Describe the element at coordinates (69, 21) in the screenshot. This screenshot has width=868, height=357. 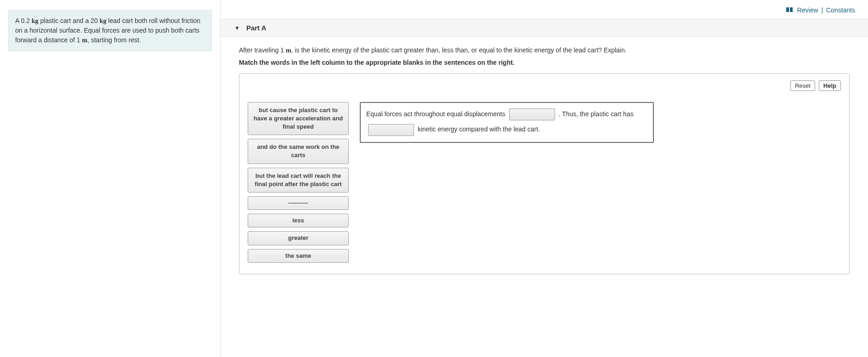
I see `problem-text-2: plastic cart and a 20` at that location.